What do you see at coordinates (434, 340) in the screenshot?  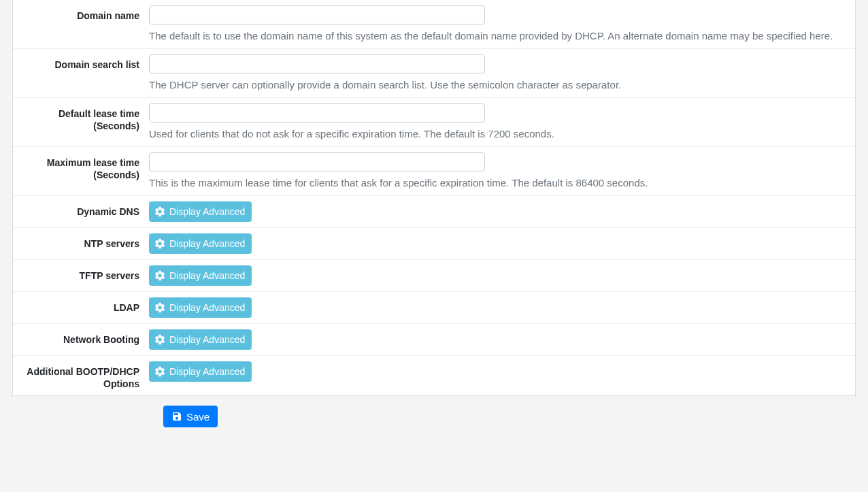 I see `network-booting-row: Network Booting Display Advanced` at bounding box center [434, 340].